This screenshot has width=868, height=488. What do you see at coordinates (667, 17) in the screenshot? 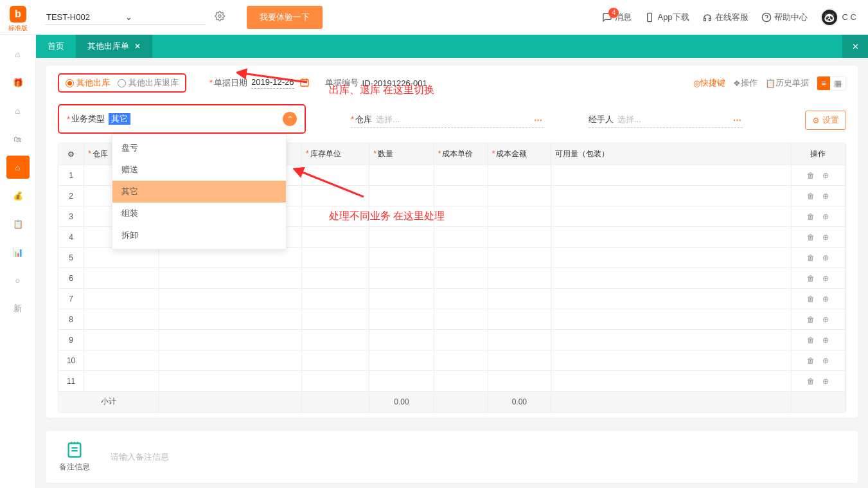
I see `app-download-button: App下载` at bounding box center [667, 17].